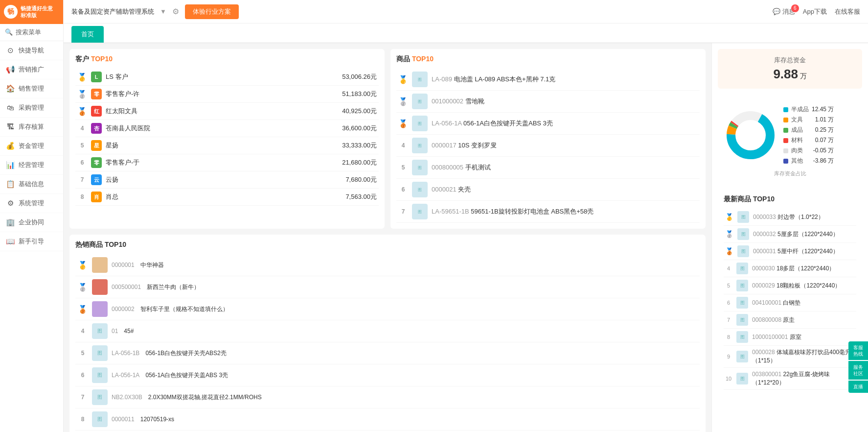  Describe the element at coordinates (808, 151) in the screenshot. I see `legend-item: 肉类 -0.05 万` at that location.